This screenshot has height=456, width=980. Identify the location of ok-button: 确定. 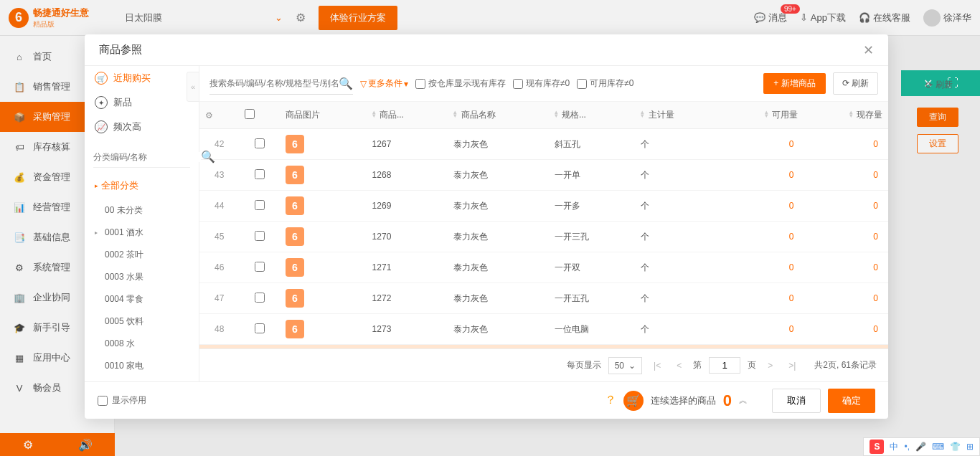
(852, 401).